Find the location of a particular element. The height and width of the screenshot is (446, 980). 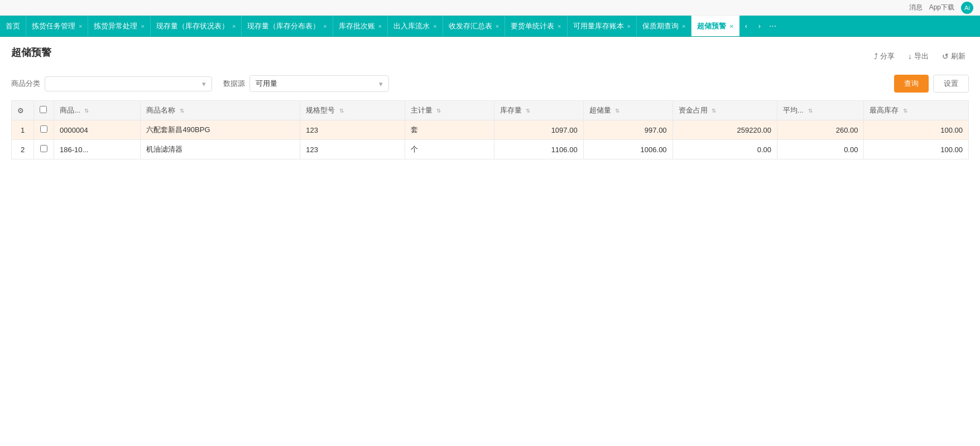

datasource-value: 可用量 is located at coordinates (267, 84).